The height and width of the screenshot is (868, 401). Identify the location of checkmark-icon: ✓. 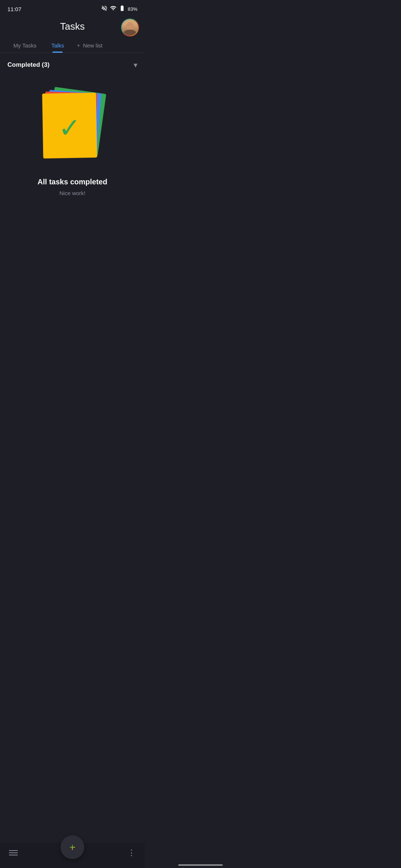
(70, 128).